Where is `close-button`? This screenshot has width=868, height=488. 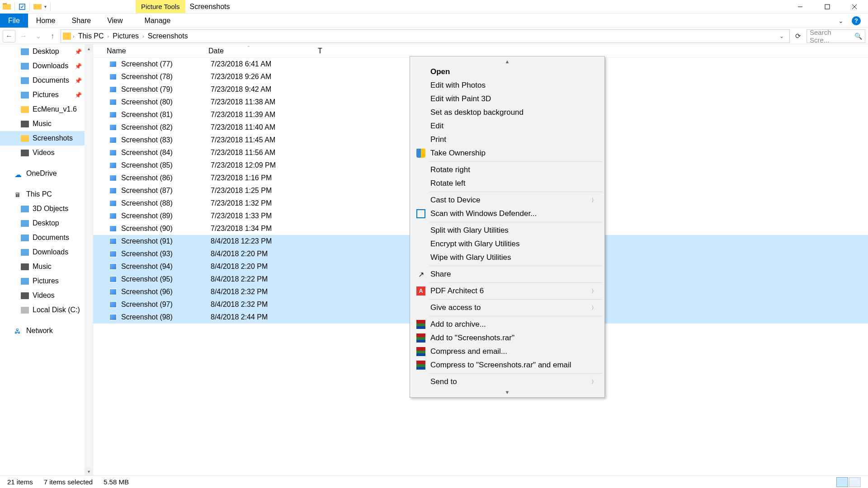 close-button is located at coordinates (854, 7).